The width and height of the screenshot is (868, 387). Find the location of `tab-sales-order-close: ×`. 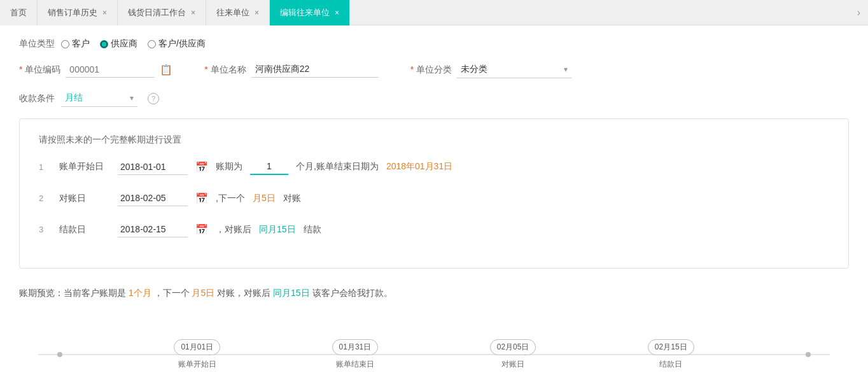

tab-sales-order-close: × is located at coordinates (104, 13).